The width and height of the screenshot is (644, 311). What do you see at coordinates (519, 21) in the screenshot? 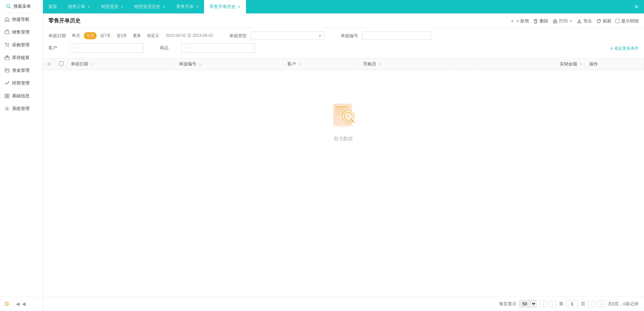
I see `add-button: ＋ + 新增` at bounding box center [519, 21].